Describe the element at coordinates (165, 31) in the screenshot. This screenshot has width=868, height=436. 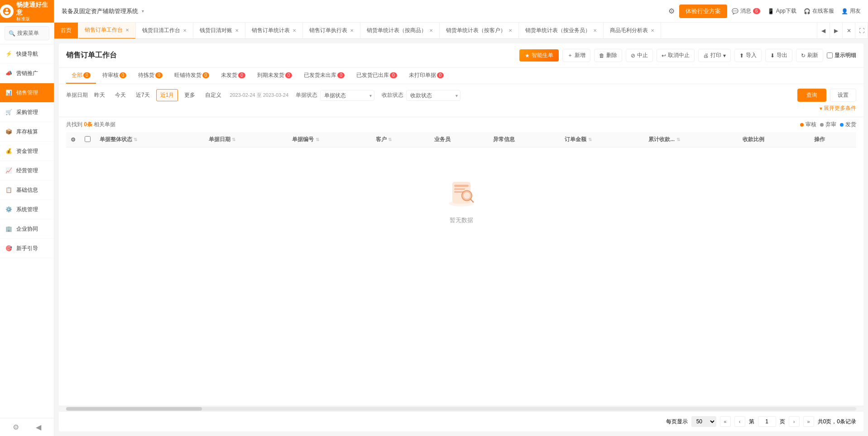
I see `tab-cash-daily: 钱货日清工作台 ✕` at that location.